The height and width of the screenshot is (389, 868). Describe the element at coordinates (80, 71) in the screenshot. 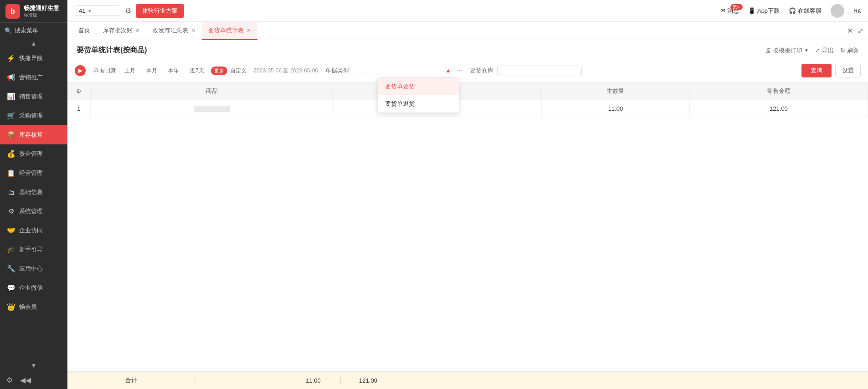

I see `filter-expand-button: ▶` at that location.